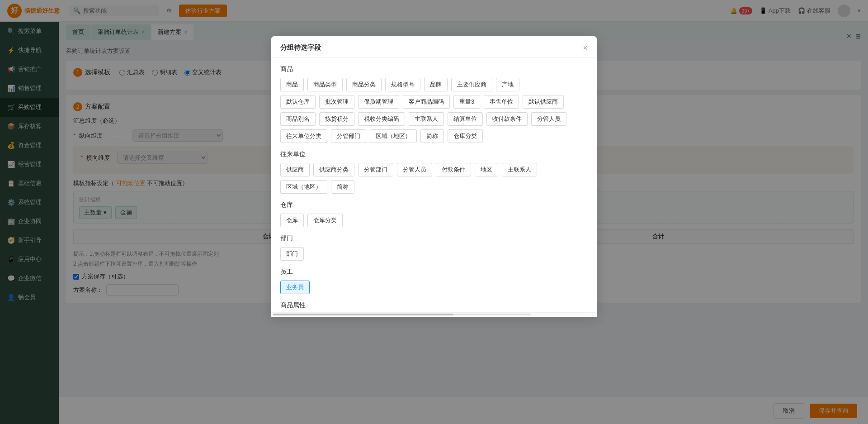 Image resolution: width=868 pixels, height=424 pixels. What do you see at coordinates (434, 154) in the screenshot?
I see `section-partner-title: 往来单位` at bounding box center [434, 154].